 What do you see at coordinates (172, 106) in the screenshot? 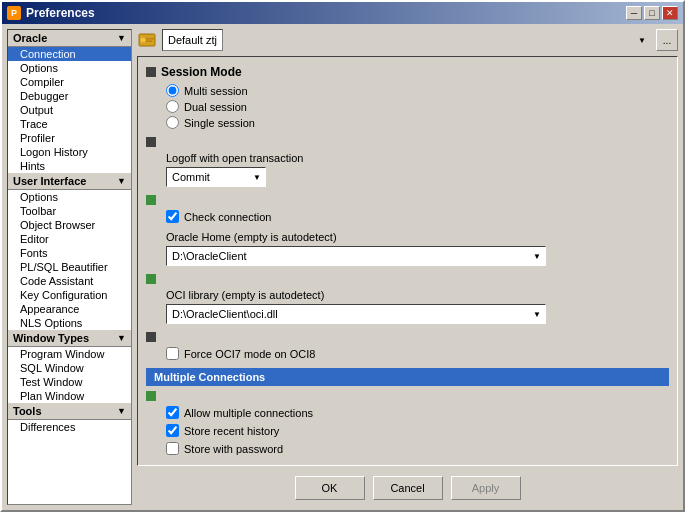
I see `radio-dual-session-input` at bounding box center [172, 106].